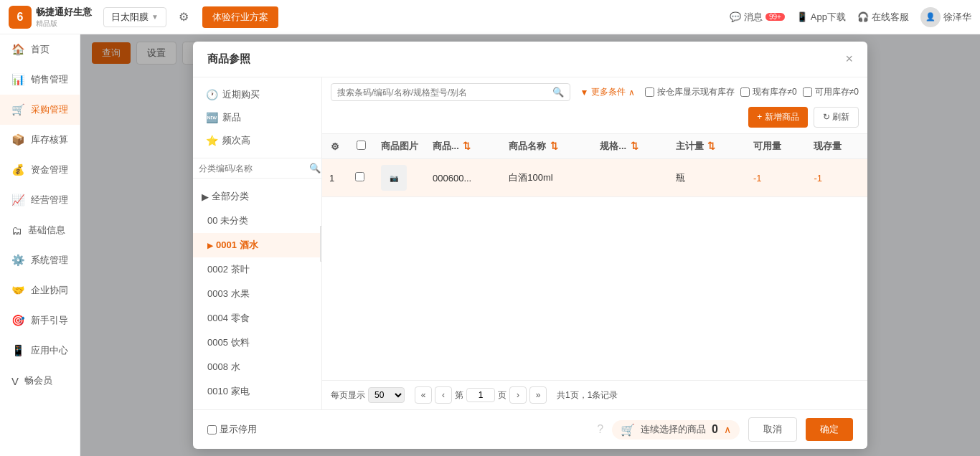  Describe the element at coordinates (466, 146) in the screenshot. I see `sort-code-icon: ⇅` at that location.